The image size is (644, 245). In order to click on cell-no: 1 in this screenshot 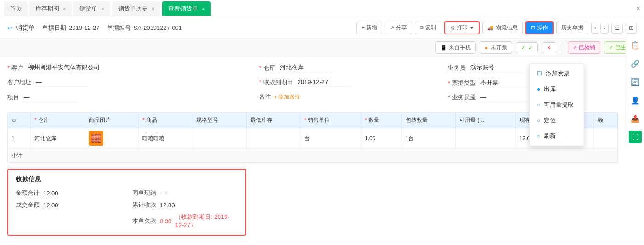, I will do `click(19, 139)`.